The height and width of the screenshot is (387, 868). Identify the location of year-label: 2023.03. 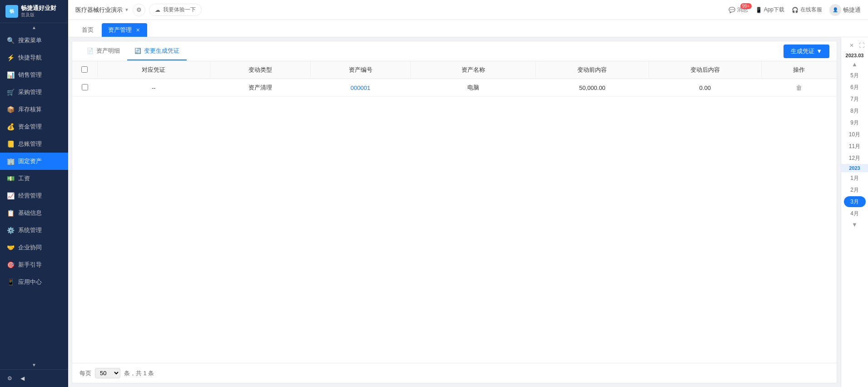
(855, 55).